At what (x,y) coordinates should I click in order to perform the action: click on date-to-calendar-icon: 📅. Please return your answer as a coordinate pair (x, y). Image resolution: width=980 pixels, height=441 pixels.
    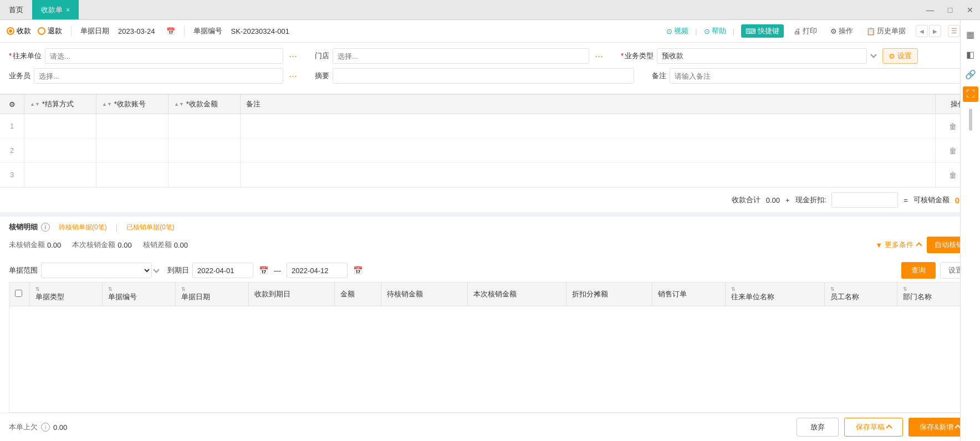
    Looking at the image, I should click on (358, 270).